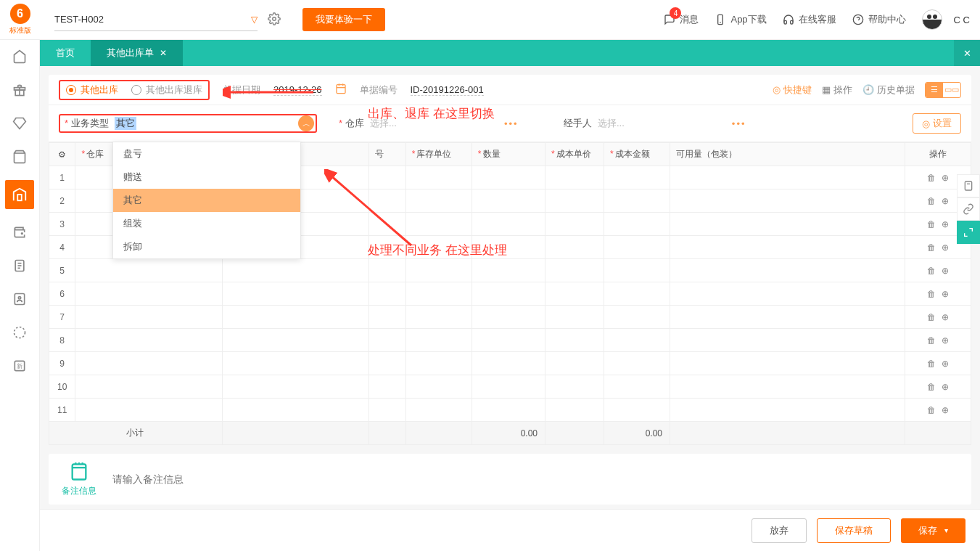 This screenshot has height=551, width=980. I want to click on history-link: 🕘 历史单据, so click(889, 90).